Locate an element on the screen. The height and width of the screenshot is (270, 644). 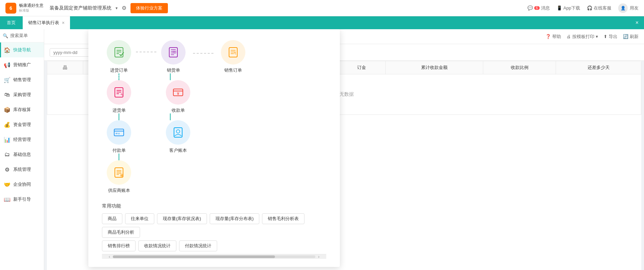
help-icon: ❓ is located at coordinates (548, 37).